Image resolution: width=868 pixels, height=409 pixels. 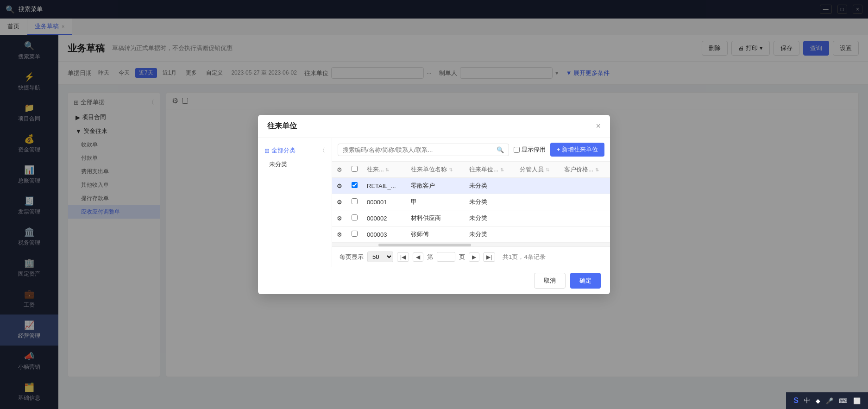 I want to click on th-checkbox, so click(x=355, y=170).